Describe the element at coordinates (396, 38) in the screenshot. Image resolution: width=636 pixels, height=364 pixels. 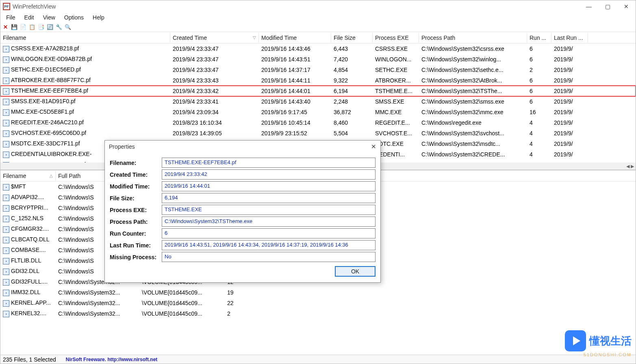
I see `col-header: Process EXE` at that location.